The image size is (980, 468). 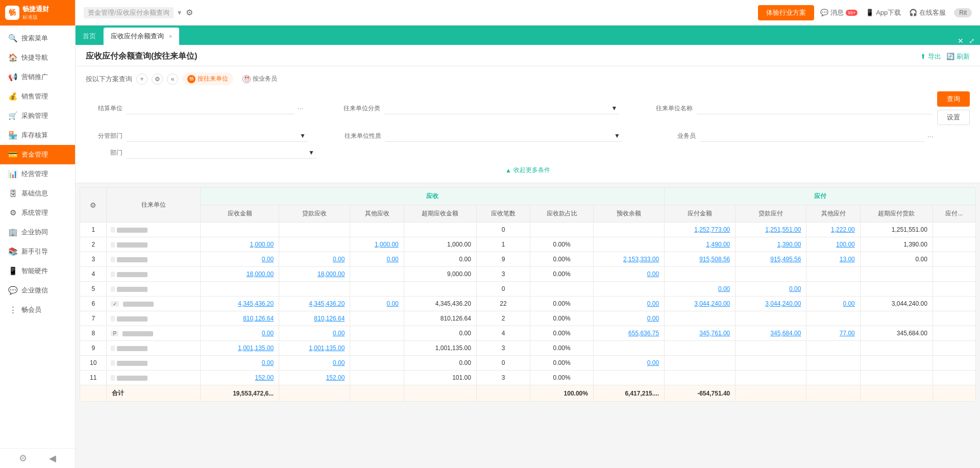 I want to click on cell-ys-loan: 810,126.64, so click(x=314, y=318).